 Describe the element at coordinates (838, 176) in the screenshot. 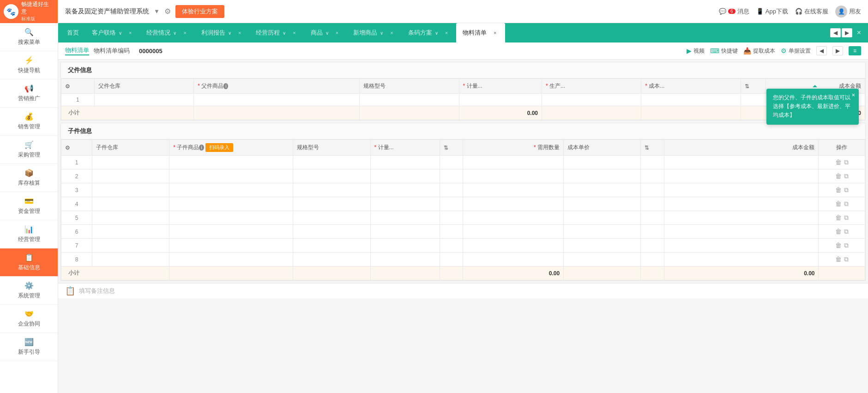

I see `delete-icon-2: 🗑` at that location.